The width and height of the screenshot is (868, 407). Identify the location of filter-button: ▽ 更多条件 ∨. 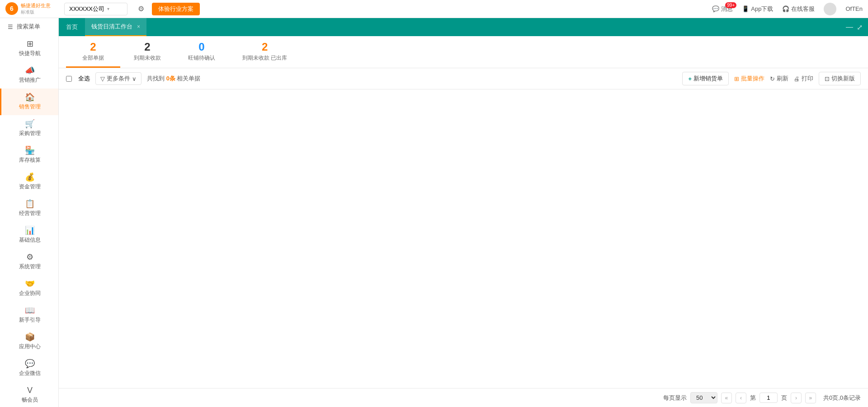
(118, 79).